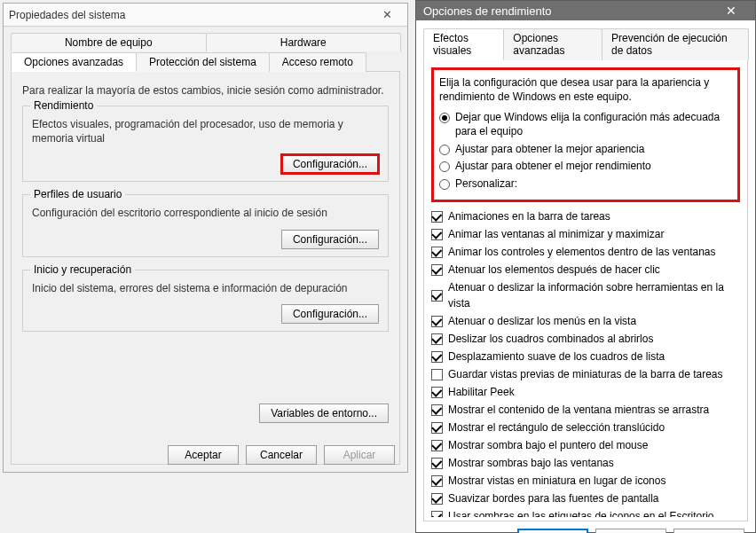 The height and width of the screenshot is (533, 756). Describe the element at coordinates (556, 427) in the screenshot. I see `checkbox-label: Mostrar el rectángulo de selección trans…` at that location.